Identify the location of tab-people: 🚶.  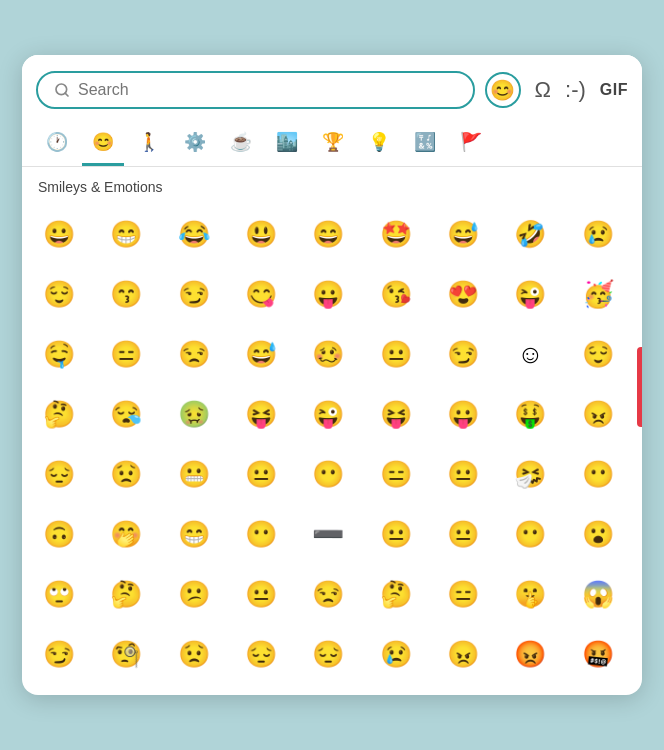
(149, 144).